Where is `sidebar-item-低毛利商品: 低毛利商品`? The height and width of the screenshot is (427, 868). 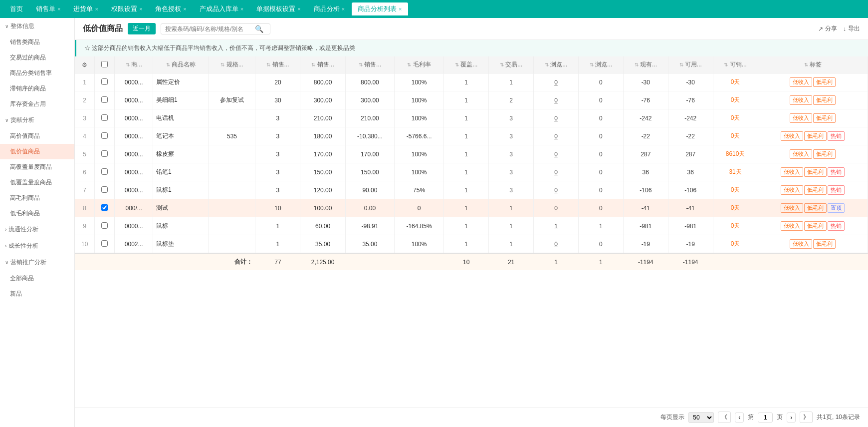 sidebar-item-低毛利商品: 低毛利商品 is located at coordinates (37, 214).